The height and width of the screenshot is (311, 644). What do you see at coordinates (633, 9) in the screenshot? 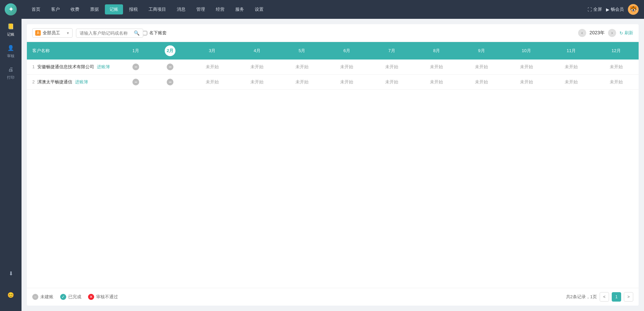
I see `user-avatar: 🐯` at bounding box center [633, 9].